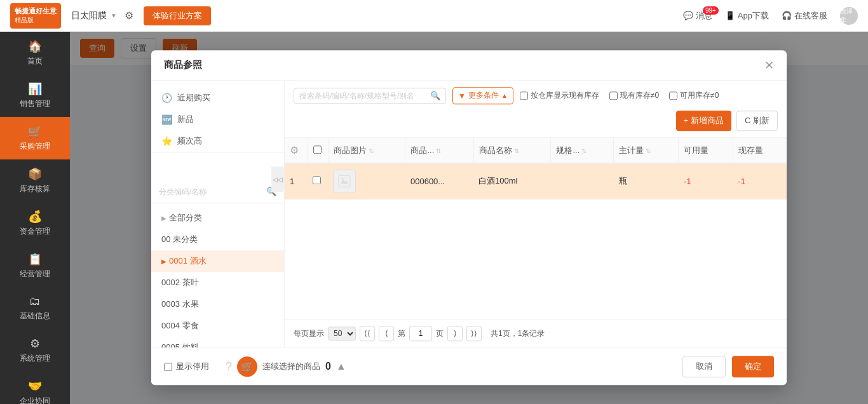 Image resolution: width=868 pixels, height=404 pixels. Describe the element at coordinates (218, 214) in the screenshot. I see `modal-left-panel: 🕐 近期购买 🆕 新品 ⭐ 频次高` at that location.